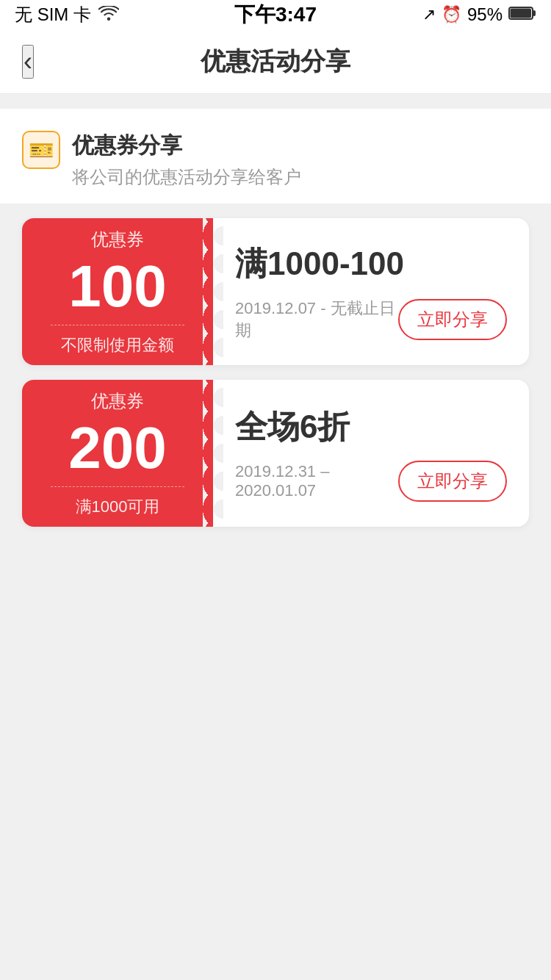  What do you see at coordinates (371, 428) in the screenshot?
I see `coupon-name-2: 全场6折` at bounding box center [371, 428].